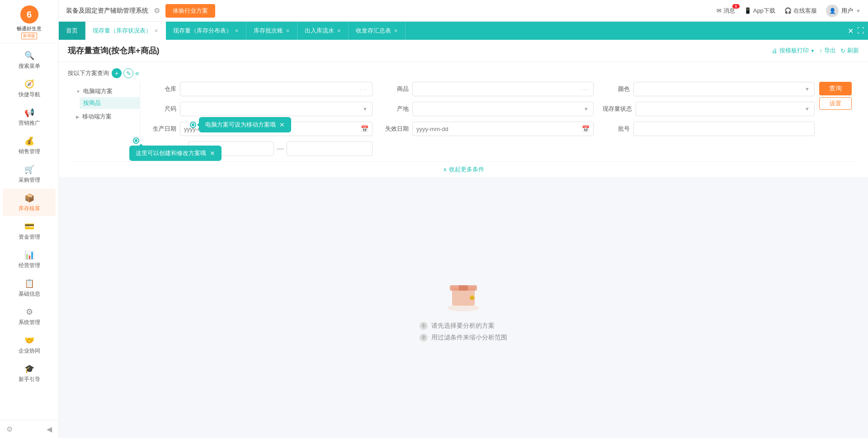 The height and width of the screenshot is (438, 868). Describe the element at coordinates (29, 231) in the screenshot. I see `sidebar-item-finance: 💳 资金管理` at that location.